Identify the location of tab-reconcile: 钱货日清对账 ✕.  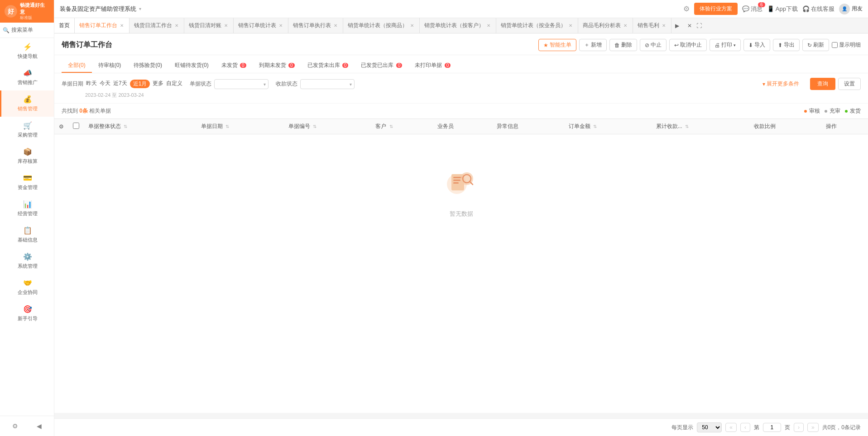
(209, 26).